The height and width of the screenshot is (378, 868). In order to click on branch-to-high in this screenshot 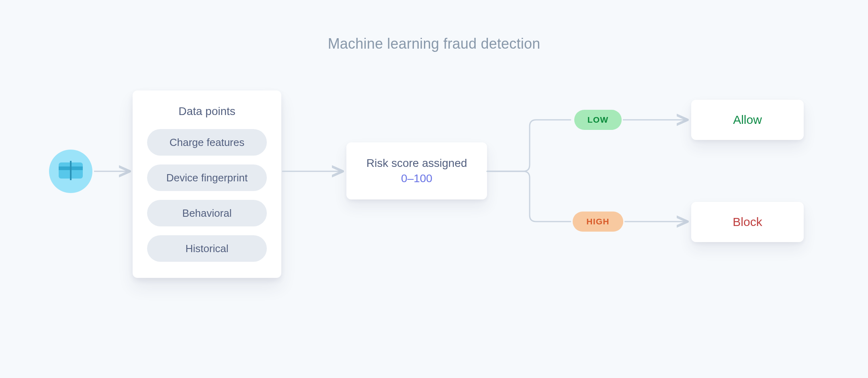, I will do `click(531, 197)`.